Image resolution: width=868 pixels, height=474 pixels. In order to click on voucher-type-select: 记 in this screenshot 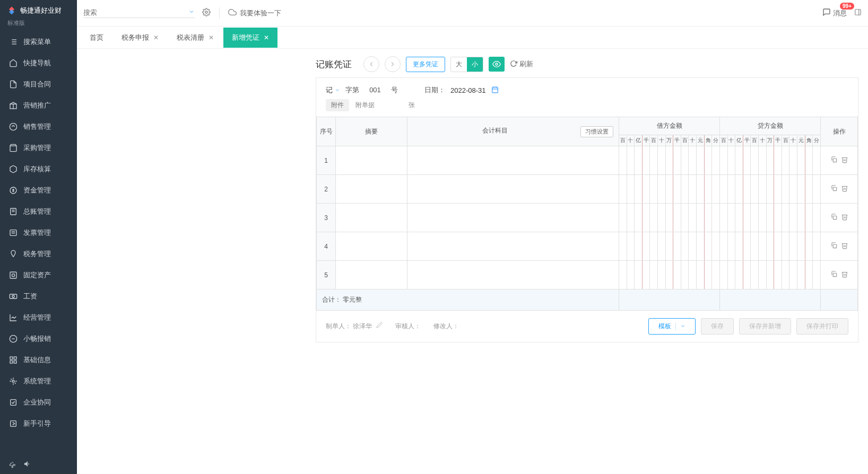, I will do `click(333, 90)`.